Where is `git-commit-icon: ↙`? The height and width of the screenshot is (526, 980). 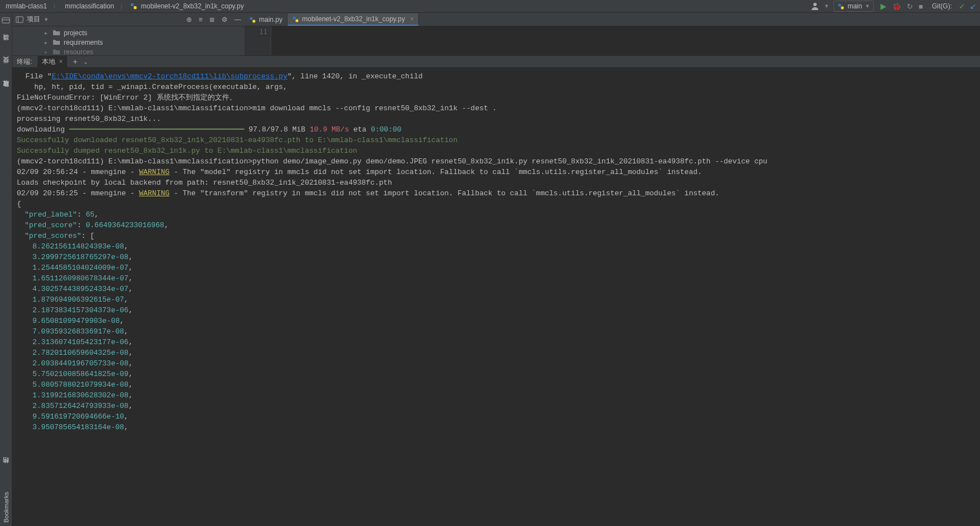 git-commit-icon: ↙ is located at coordinates (973, 6).